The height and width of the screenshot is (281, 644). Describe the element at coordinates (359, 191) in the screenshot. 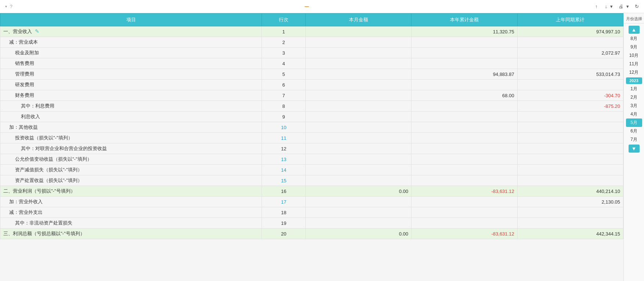

I see `row-month-amount: 0.00` at that location.